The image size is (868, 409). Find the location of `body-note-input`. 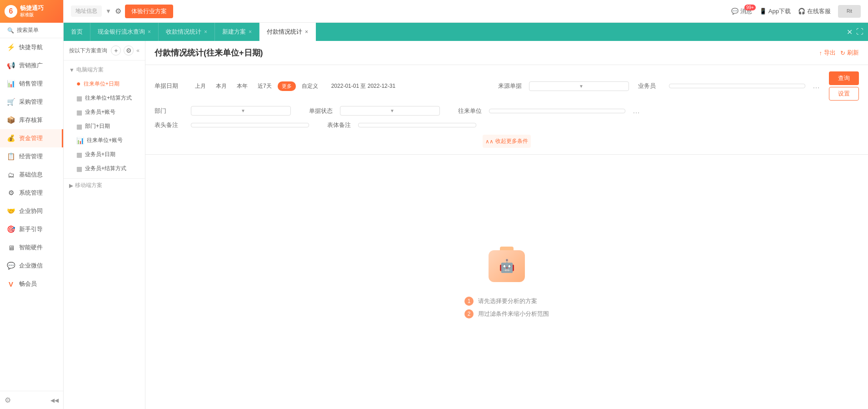

body-note-input is located at coordinates (417, 125).